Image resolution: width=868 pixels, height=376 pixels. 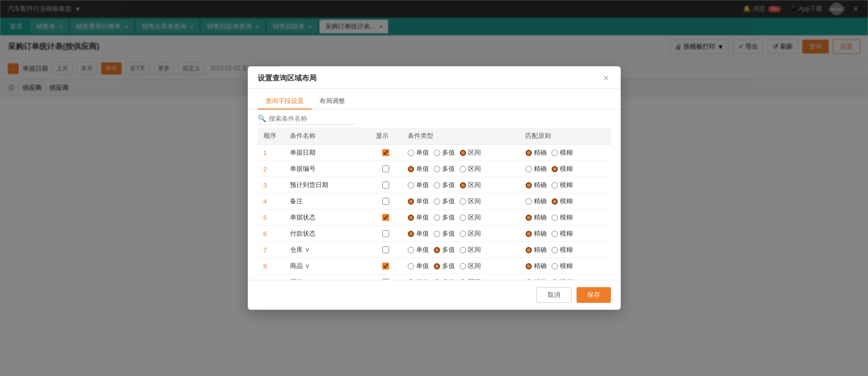 What do you see at coordinates (434, 81) in the screenshot?
I see `settings-dialog: 设置查询区域布局 × 查询字段设置 布局调整 🔍 顺序 条件名称 显示` at bounding box center [434, 81].